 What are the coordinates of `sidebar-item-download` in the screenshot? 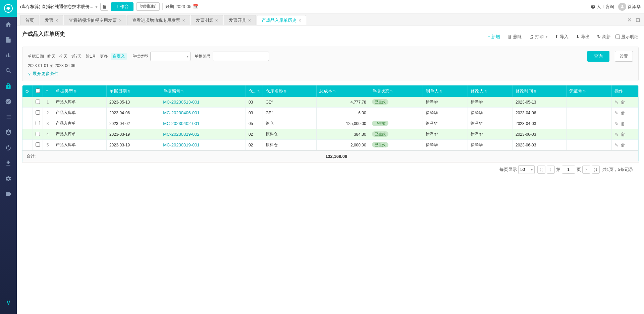 It's located at (8, 163).